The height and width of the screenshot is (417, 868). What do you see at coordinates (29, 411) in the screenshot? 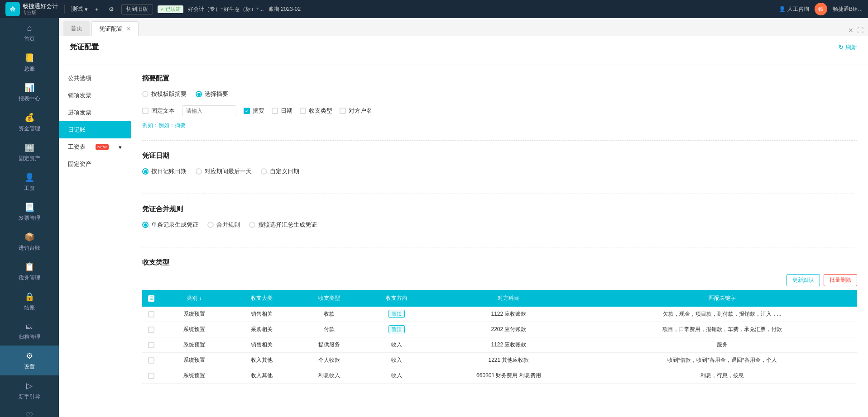
I see `sidebar-item-member: ♡ 畅会员` at bounding box center [29, 411].